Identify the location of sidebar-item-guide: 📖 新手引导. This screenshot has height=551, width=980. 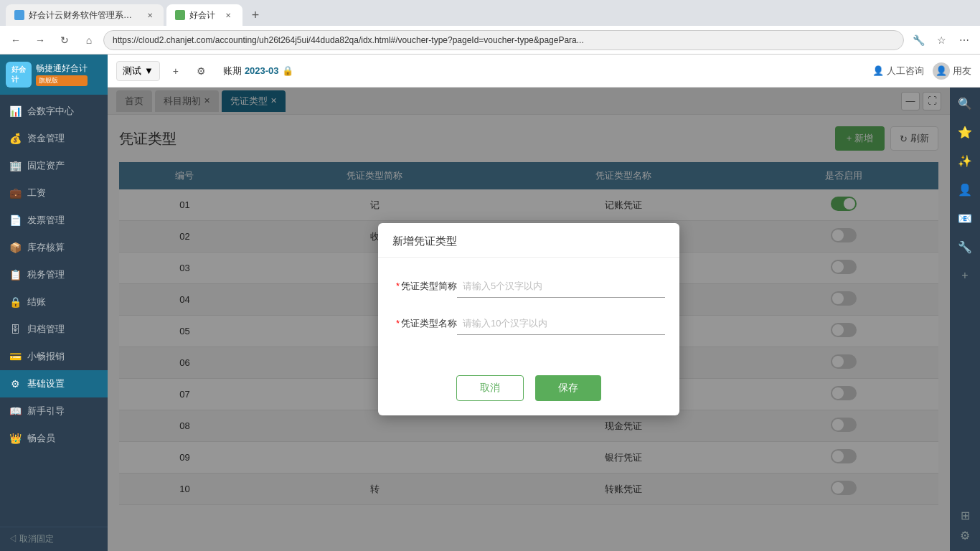
(54, 411).